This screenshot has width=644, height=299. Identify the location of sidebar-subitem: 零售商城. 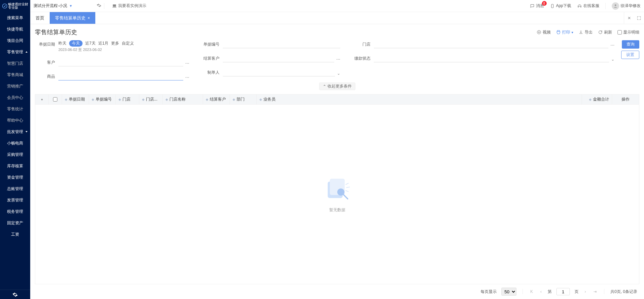
(15, 75).